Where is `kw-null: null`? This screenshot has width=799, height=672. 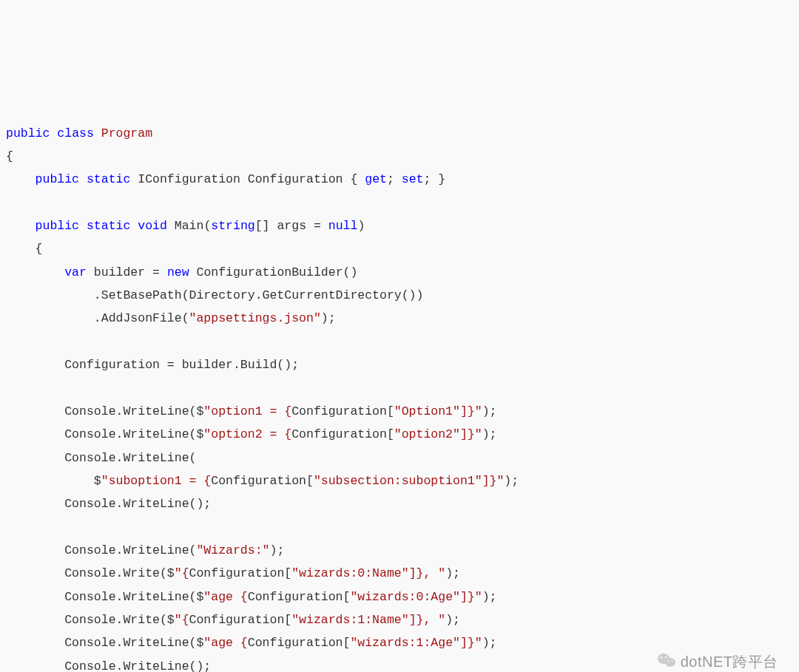 kw-null: null is located at coordinates (343, 226).